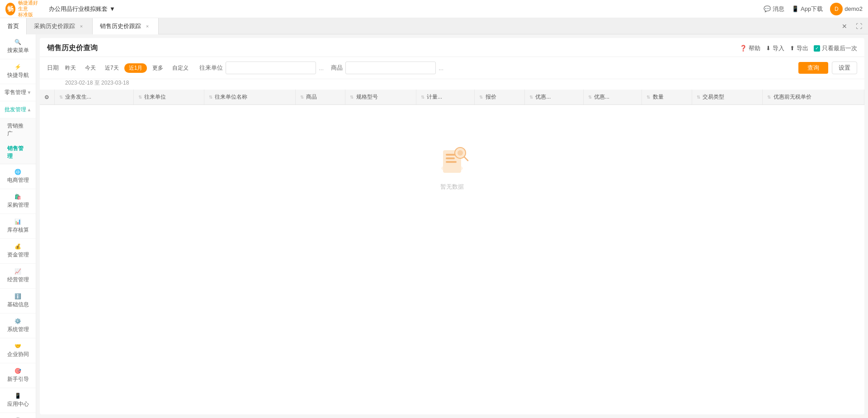 The image size is (868, 418). What do you see at coordinates (18, 247) in the screenshot?
I see `finance-icon: 💰` at bounding box center [18, 247].